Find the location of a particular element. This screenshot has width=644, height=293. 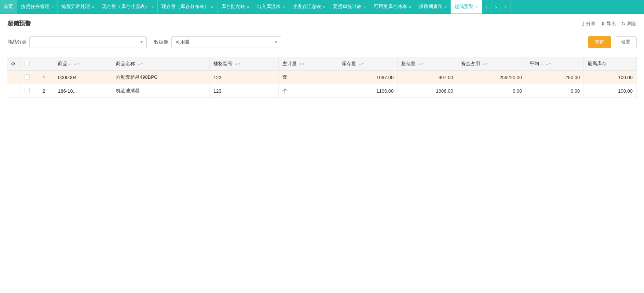

refresh-icon: ↻ is located at coordinates (623, 24).